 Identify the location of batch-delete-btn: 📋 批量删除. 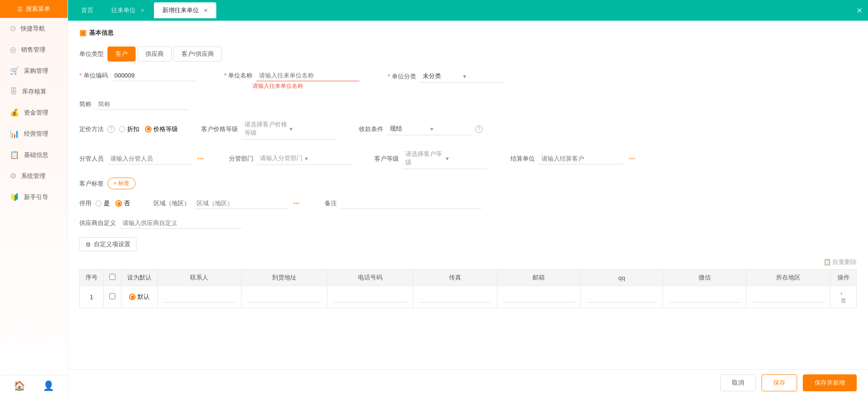
(468, 262).